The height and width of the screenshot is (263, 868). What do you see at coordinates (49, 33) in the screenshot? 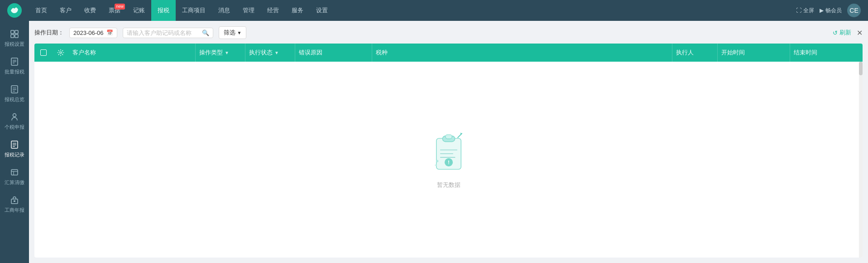
I see `date-label: 操作日期：` at bounding box center [49, 33].